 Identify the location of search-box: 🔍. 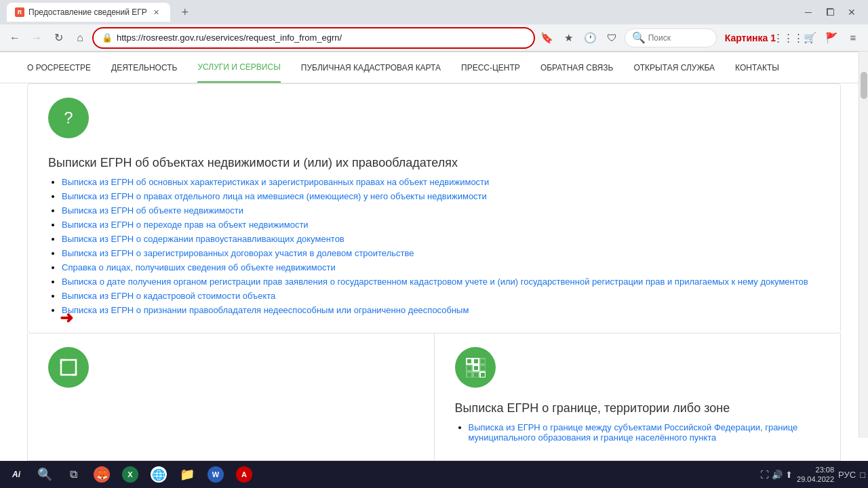
(671, 38).